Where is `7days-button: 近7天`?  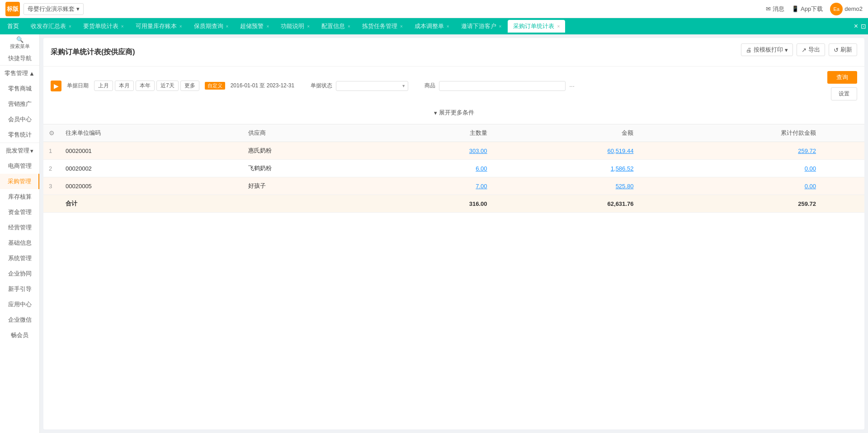
7days-button: 近7天 is located at coordinates (167, 86).